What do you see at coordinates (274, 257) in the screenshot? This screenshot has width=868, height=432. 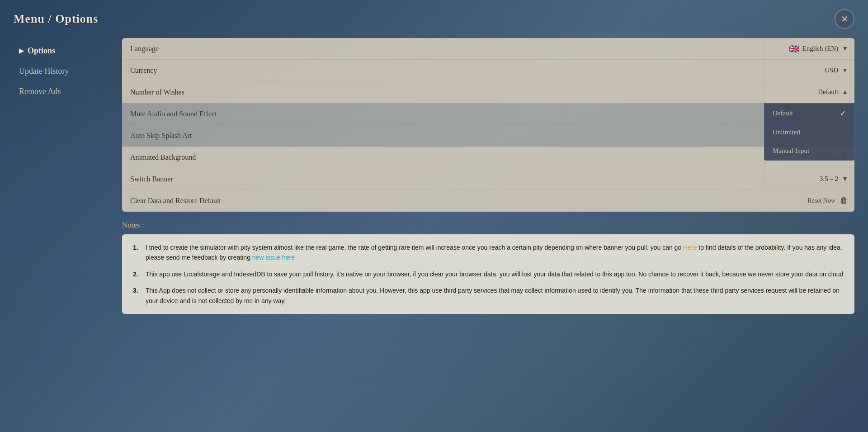 I see `new-issue-link: new issue here` at bounding box center [274, 257].